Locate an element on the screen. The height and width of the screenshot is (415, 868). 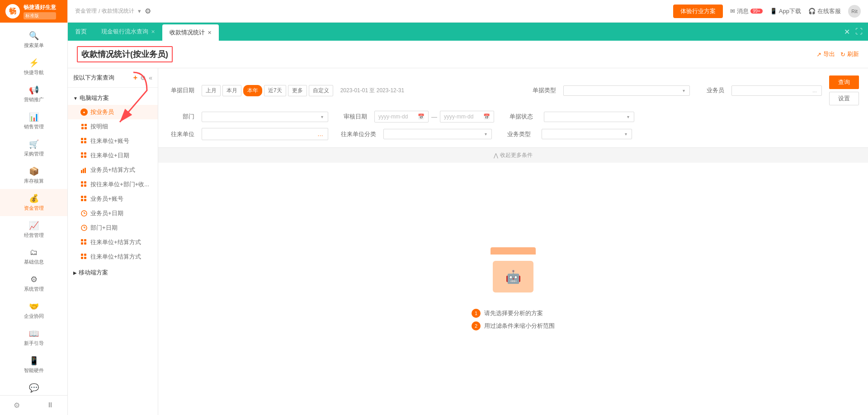
sidebar-item-operation: 📈 经营管理 is located at coordinates (33, 230).